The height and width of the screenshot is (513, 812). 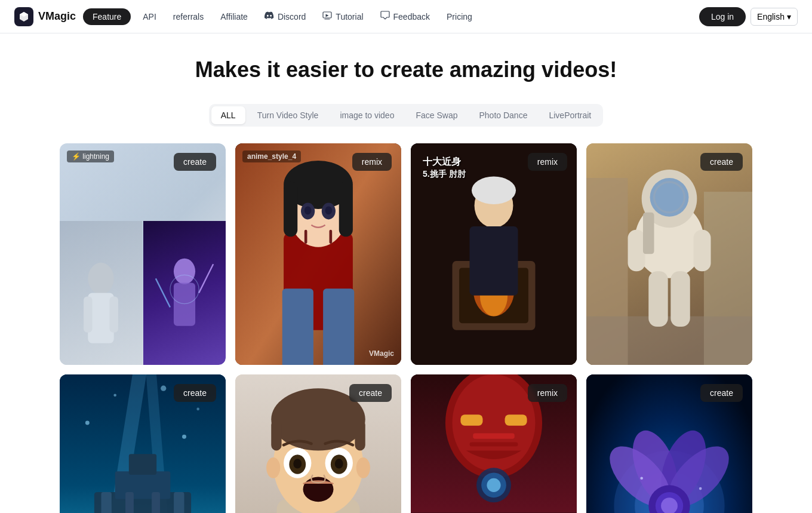 What do you see at coordinates (349, 17) in the screenshot?
I see `tutorial-label: Tutorial` at bounding box center [349, 17].